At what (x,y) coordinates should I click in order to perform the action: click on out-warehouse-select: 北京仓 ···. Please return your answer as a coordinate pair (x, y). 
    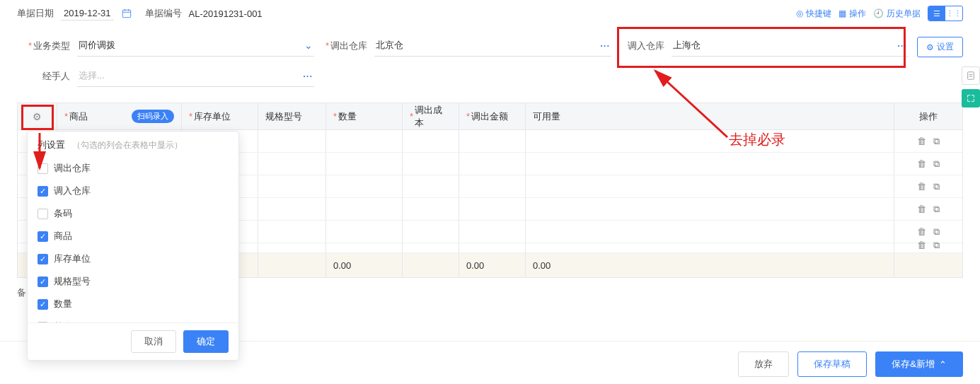
    Looking at the image, I should click on (492, 45).